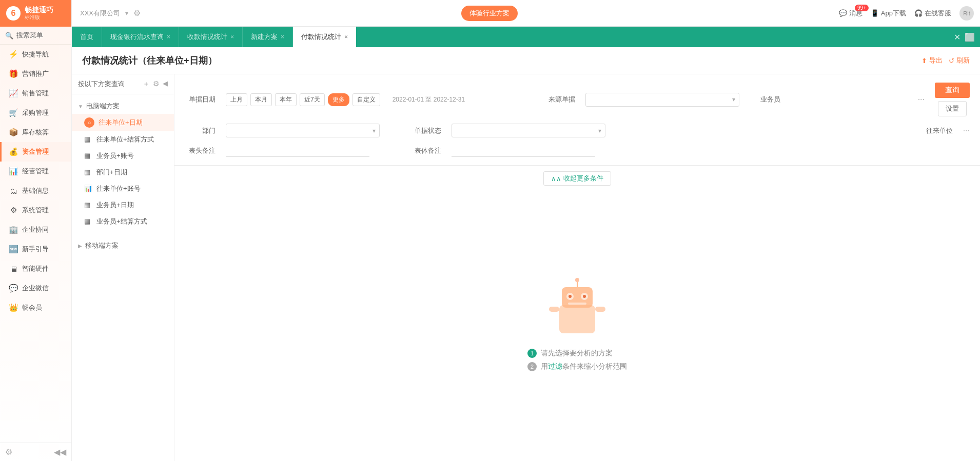  Describe the element at coordinates (13, 269) in the screenshot. I see `hardware-icon: 🖥` at that location.